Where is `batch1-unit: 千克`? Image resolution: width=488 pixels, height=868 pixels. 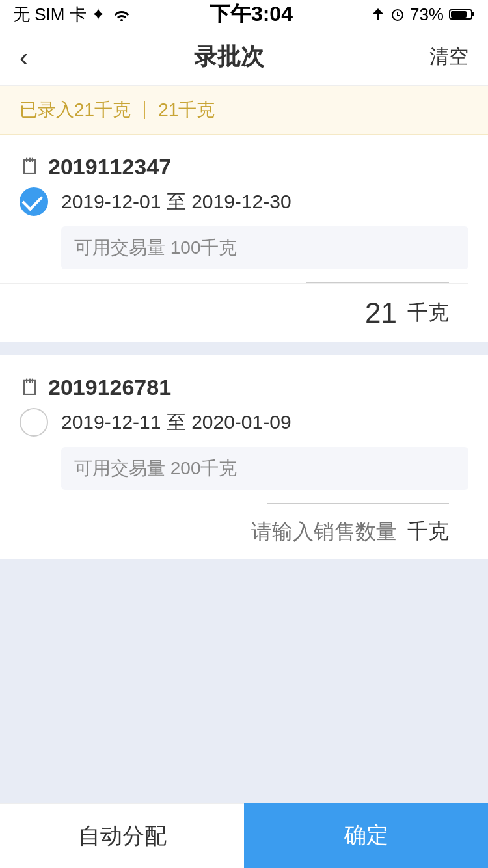
batch1-unit: 千克 is located at coordinates (428, 313).